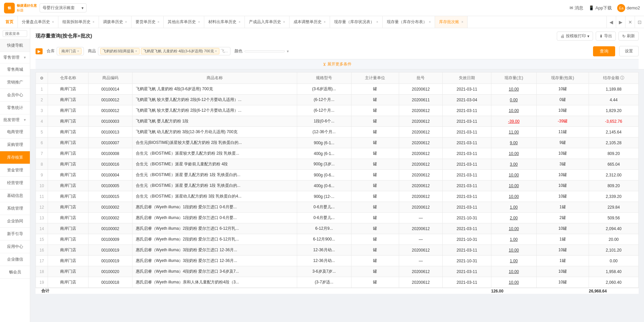 The height and width of the screenshot is (322, 644). I want to click on cell-warehouse: 南岸门店, so click(68, 121).